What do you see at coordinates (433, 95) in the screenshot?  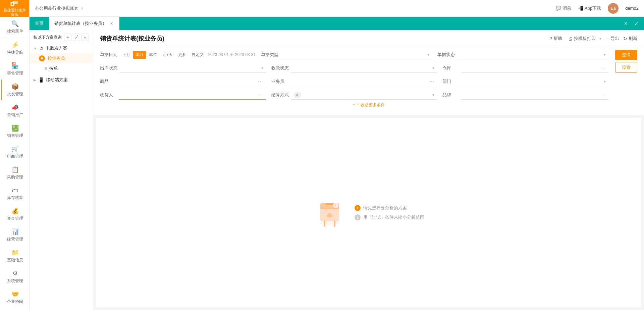 I see `settlement-chevron: ▾` at bounding box center [433, 95].